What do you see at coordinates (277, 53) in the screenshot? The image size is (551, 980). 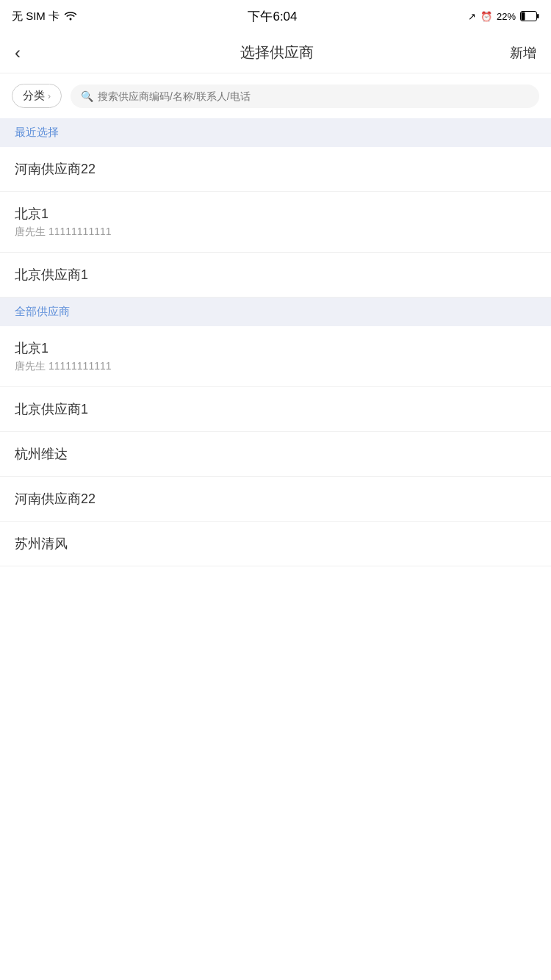 I see `page-title: 选择供应商` at bounding box center [277, 53].